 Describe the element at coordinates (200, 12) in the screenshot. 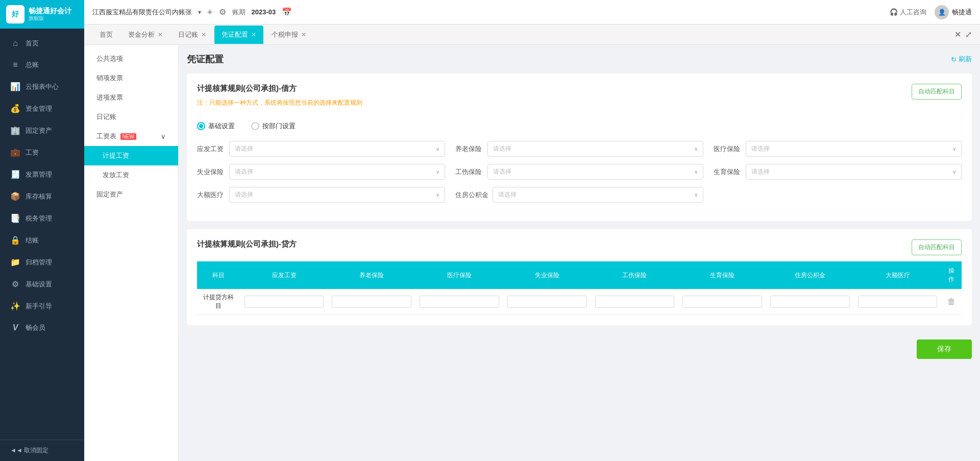

I see `company-dropdown-button: ▾` at that location.